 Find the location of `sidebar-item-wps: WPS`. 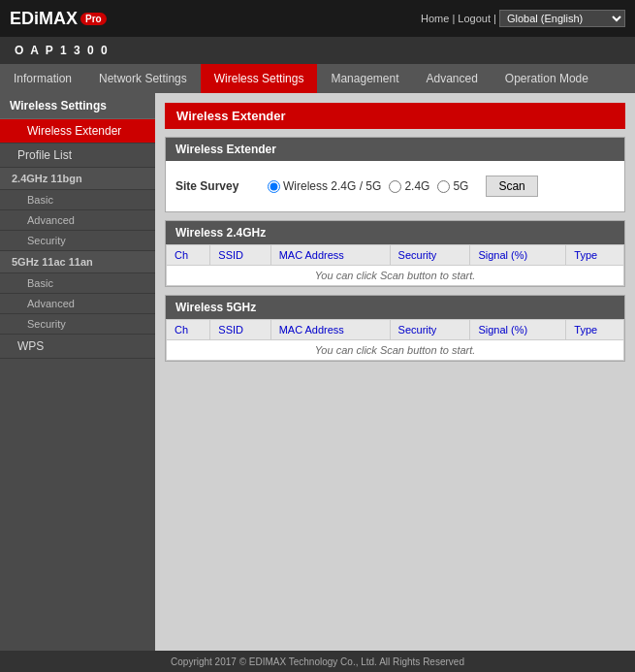

sidebar-item-wps: WPS is located at coordinates (78, 347).